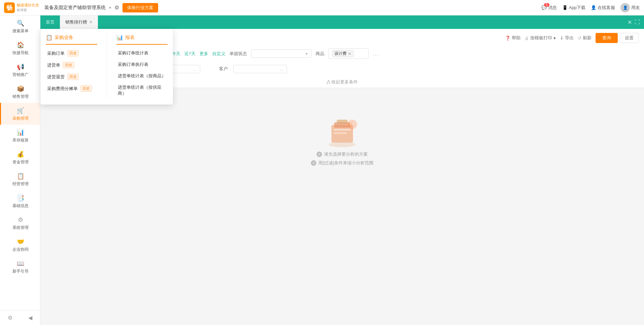 This screenshot has width=644, height=325. I want to click on goods-tag-close: ✕, so click(350, 54).